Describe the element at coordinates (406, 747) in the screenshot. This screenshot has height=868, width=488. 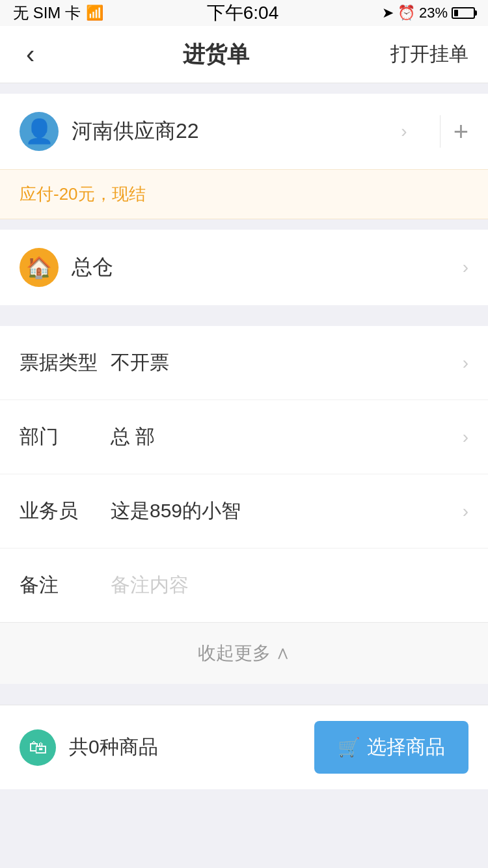
I see `select-product-label: 选择商品` at that location.